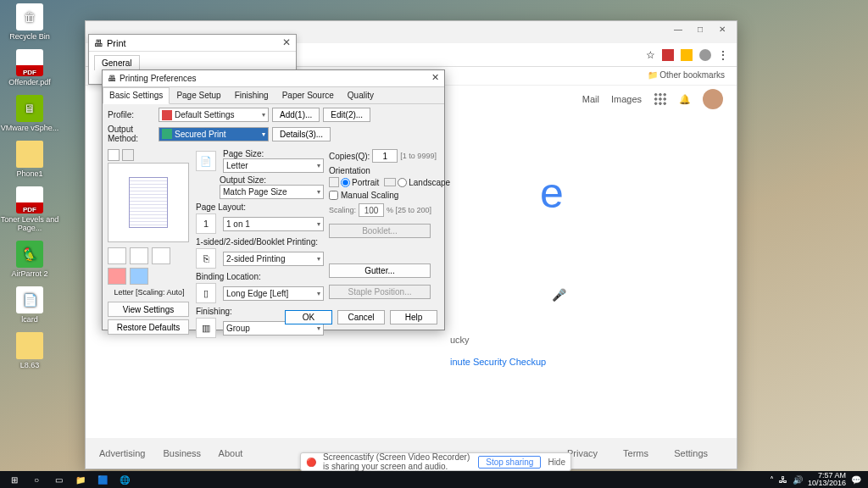 The image size is (868, 488). What do you see at coordinates (34, 237) in the screenshot?
I see `desktop: 🗑Recycle Bin PDFOffender.pdf 🖥VMware vSp…` at bounding box center [34, 237].